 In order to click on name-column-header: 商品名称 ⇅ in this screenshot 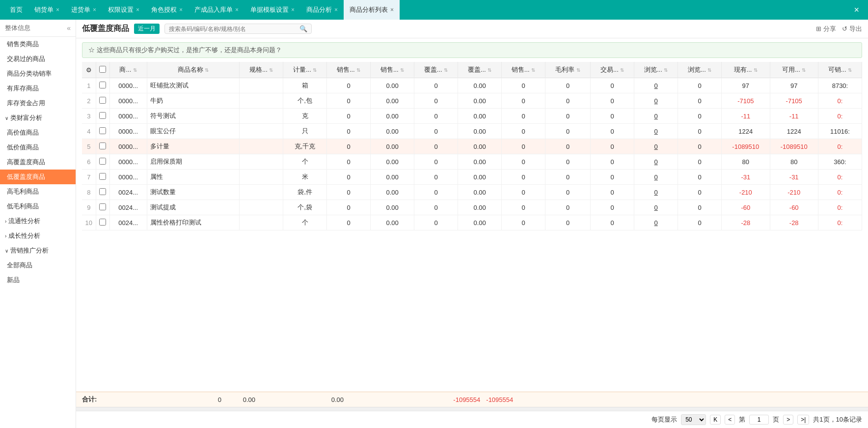, I will do `click(193, 70)`.